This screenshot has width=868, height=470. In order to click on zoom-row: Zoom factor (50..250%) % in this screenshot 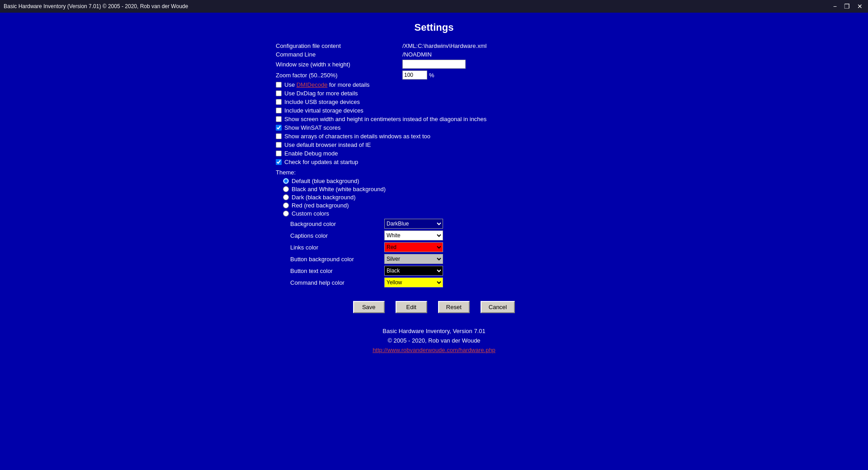, I will do `click(434, 75)`.